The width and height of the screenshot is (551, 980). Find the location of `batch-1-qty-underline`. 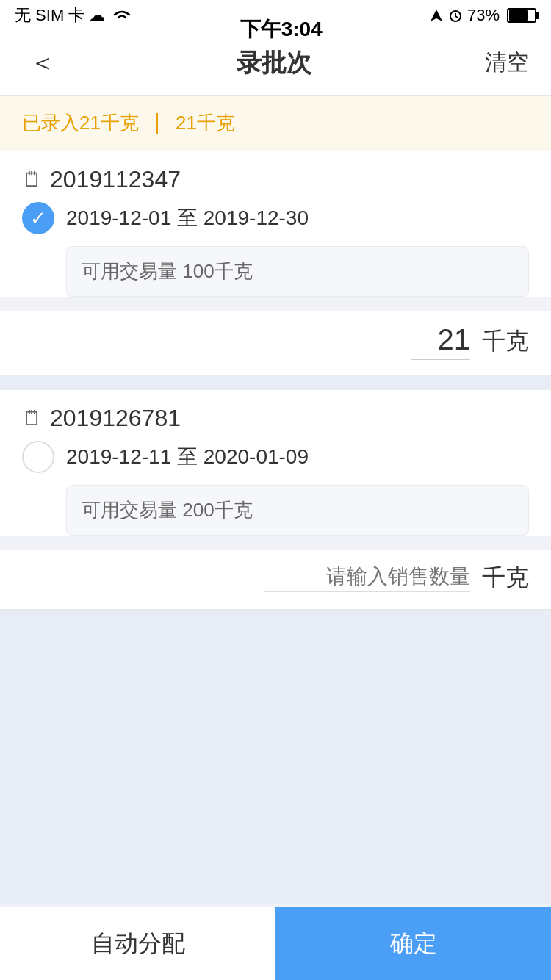

batch-1-qty-underline is located at coordinates (441, 342).